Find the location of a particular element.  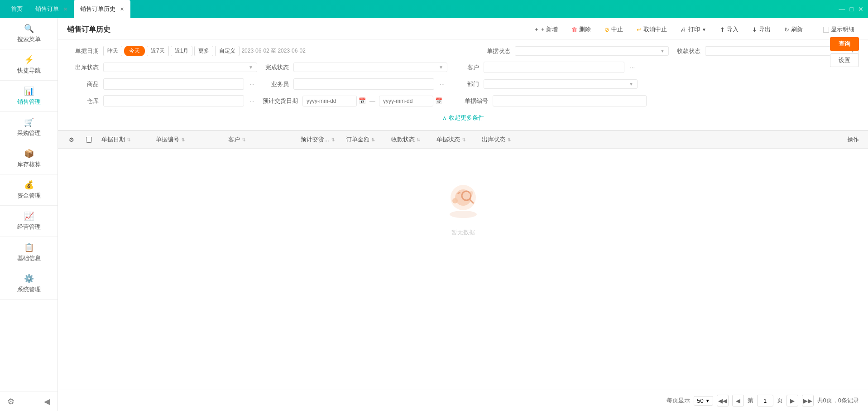

pagination-last-button: ▶▶ is located at coordinates (808, 401).